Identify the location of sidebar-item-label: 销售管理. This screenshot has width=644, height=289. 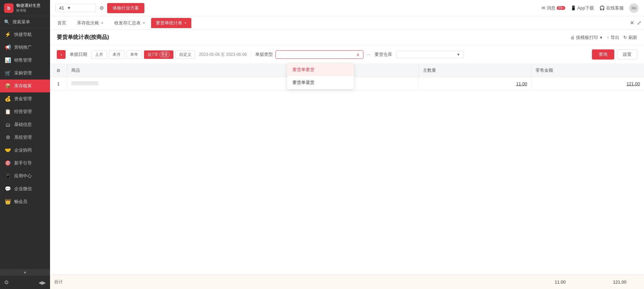
(23, 60).